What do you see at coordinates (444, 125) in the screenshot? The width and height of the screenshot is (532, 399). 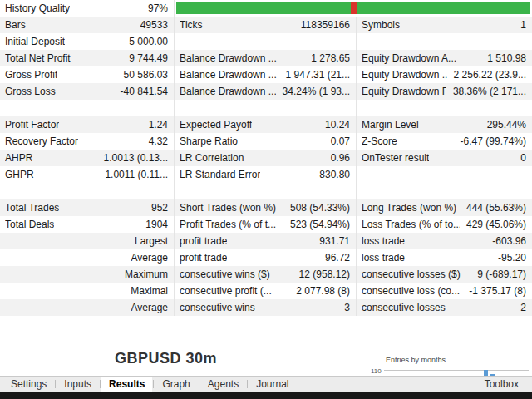 I see `stat-cell: Margin Level295.44%` at bounding box center [444, 125].